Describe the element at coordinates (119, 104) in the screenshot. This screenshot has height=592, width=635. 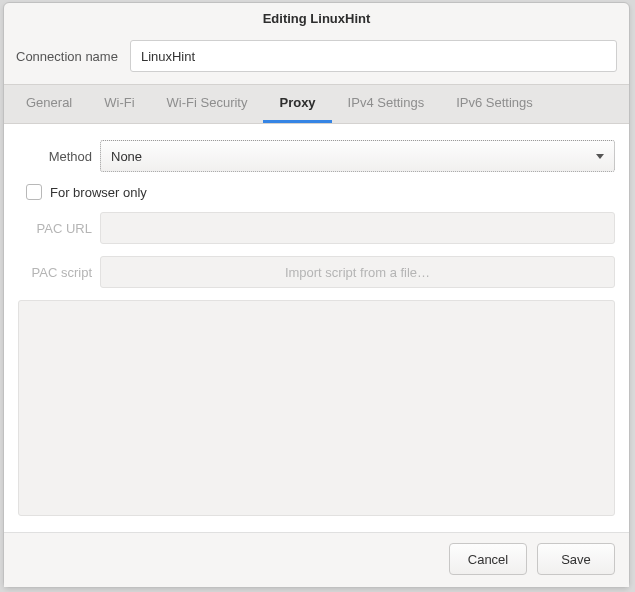
I see `tab-wifi: Wi-Fi` at that location.